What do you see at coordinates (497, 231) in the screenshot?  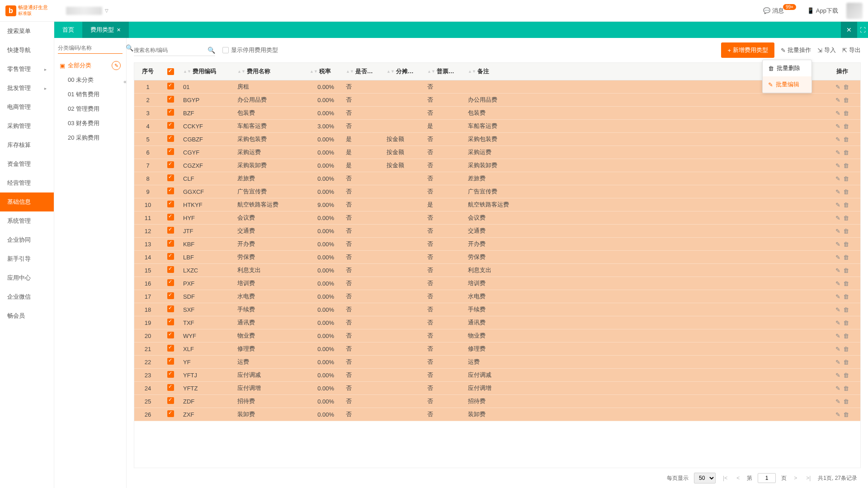 I see `table-row: 12JTF交通费0.00%否否交通费✎🗑` at bounding box center [497, 231].